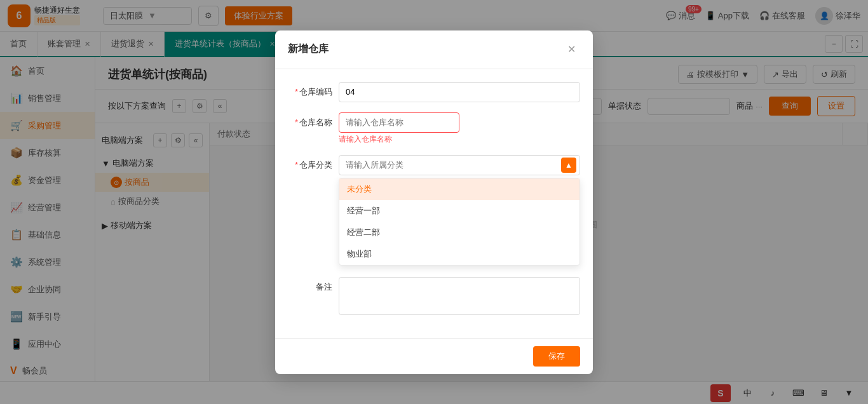  I want to click on note-textarea, so click(459, 296).